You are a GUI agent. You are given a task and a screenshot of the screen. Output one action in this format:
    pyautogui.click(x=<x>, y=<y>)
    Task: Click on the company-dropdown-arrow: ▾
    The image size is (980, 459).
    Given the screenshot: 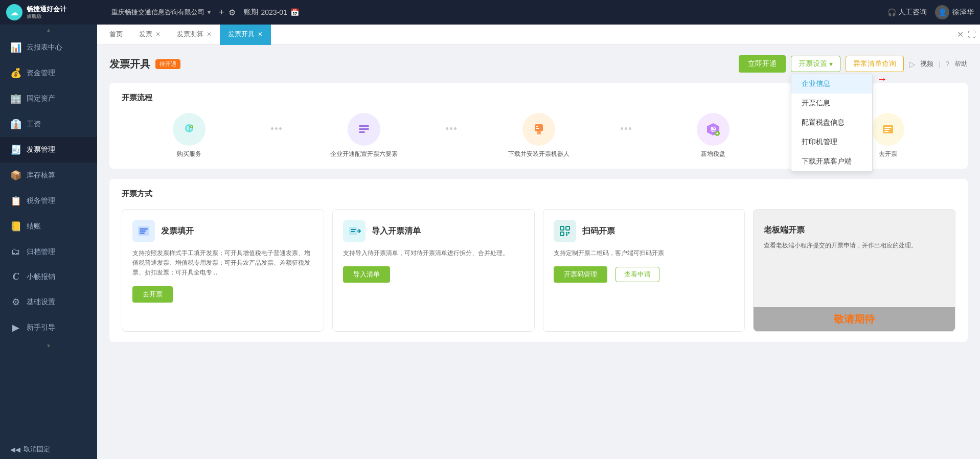 What is the action you would take?
    pyautogui.click(x=209, y=12)
    